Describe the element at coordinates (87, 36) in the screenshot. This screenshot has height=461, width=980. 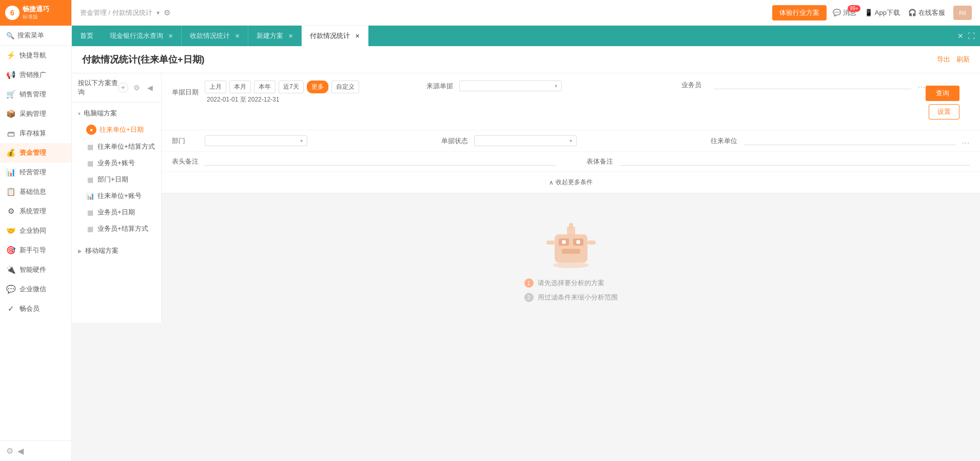
I see `tab-home: 首页` at that location.